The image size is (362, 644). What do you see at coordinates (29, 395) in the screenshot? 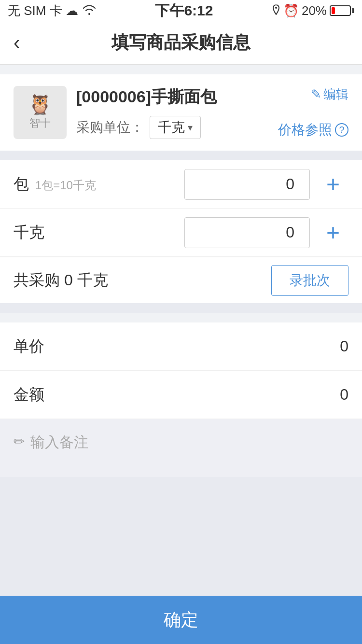
I see `amount-label: 金额` at bounding box center [29, 395].